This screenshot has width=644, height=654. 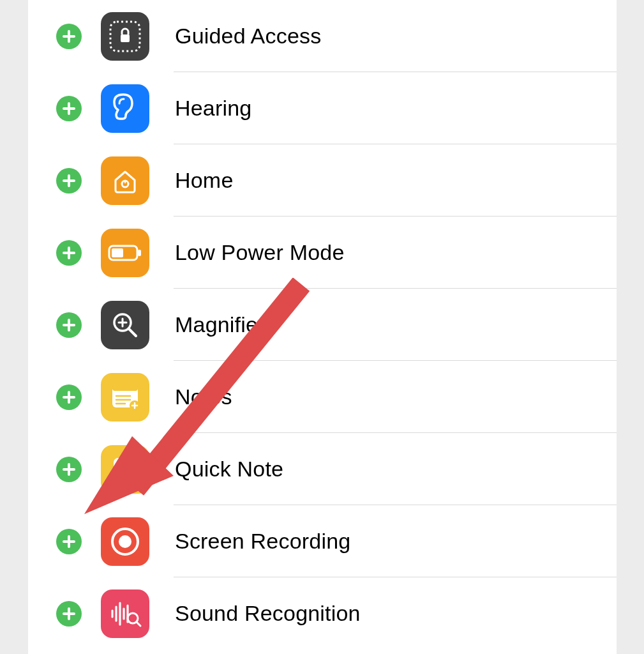 What do you see at coordinates (322, 180) in the screenshot?
I see `list-item-home: Home` at bounding box center [322, 180].